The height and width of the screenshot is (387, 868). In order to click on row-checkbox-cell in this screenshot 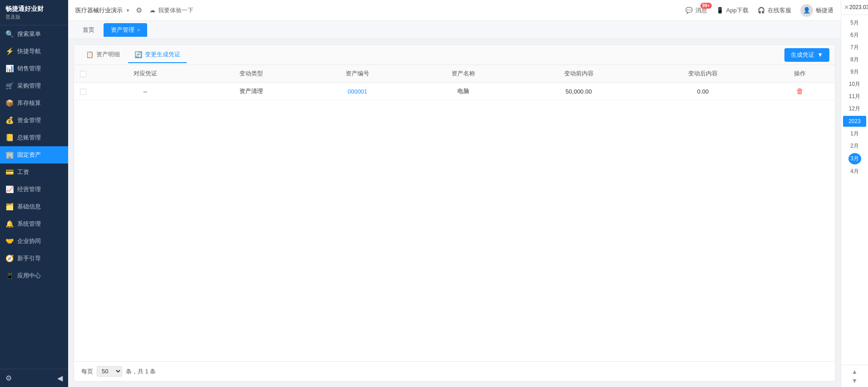, I will do `click(83, 92)`.